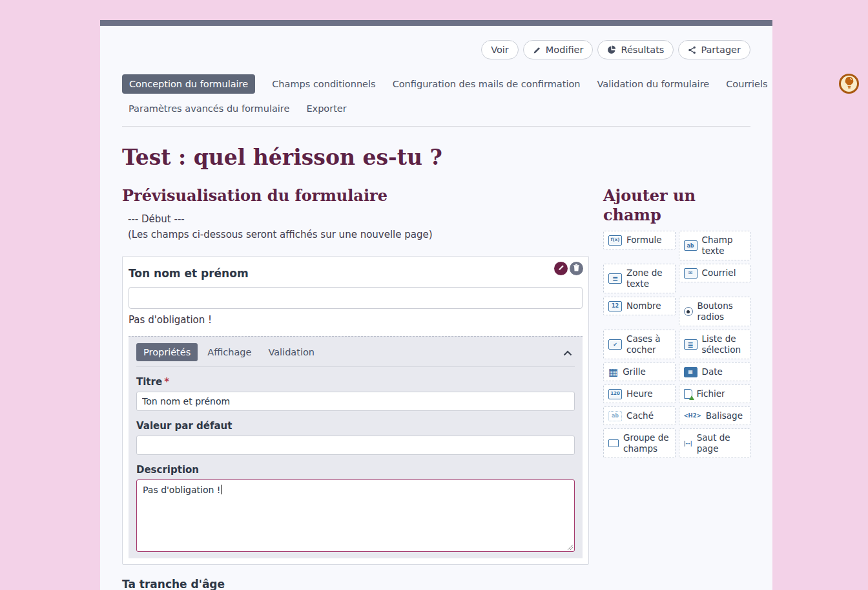 The image size is (868, 590). What do you see at coordinates (688, 443) in the screenshot?
I see `page-break-icon: |--|` at bounding box center [688, 443].